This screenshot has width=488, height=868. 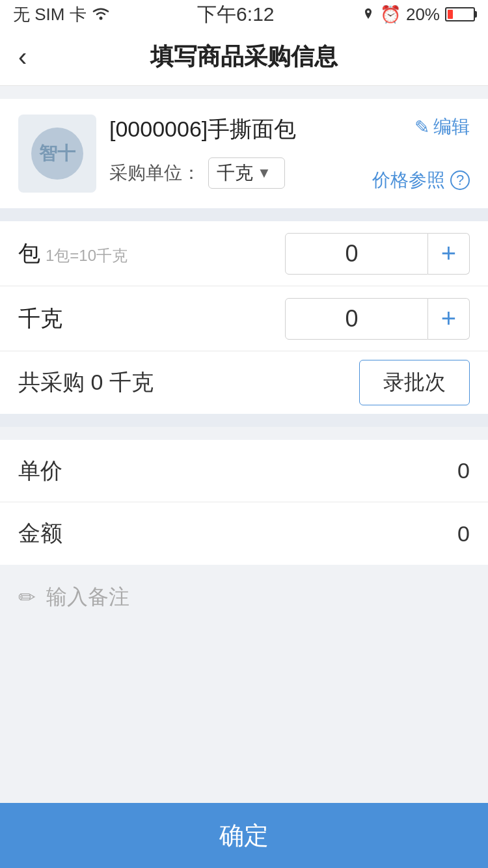 What do you see at coordinates (460, 14) in the screenshot?
I see `battery-icon` at bounding box center [460, 14].